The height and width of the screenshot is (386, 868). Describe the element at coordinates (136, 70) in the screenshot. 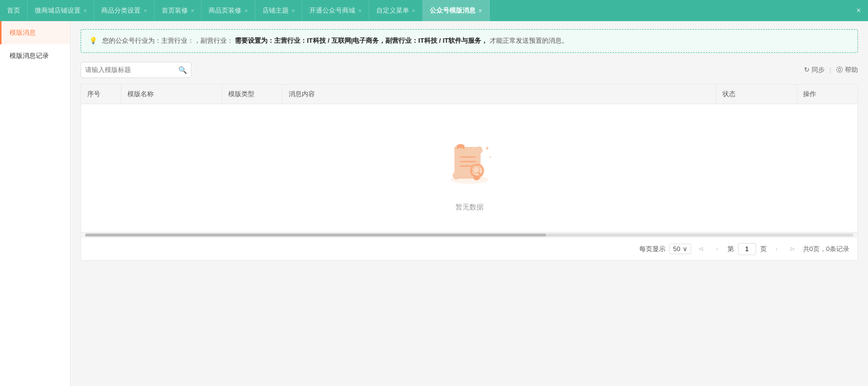

I see `search-input-wrapper: 🔍` at that location.